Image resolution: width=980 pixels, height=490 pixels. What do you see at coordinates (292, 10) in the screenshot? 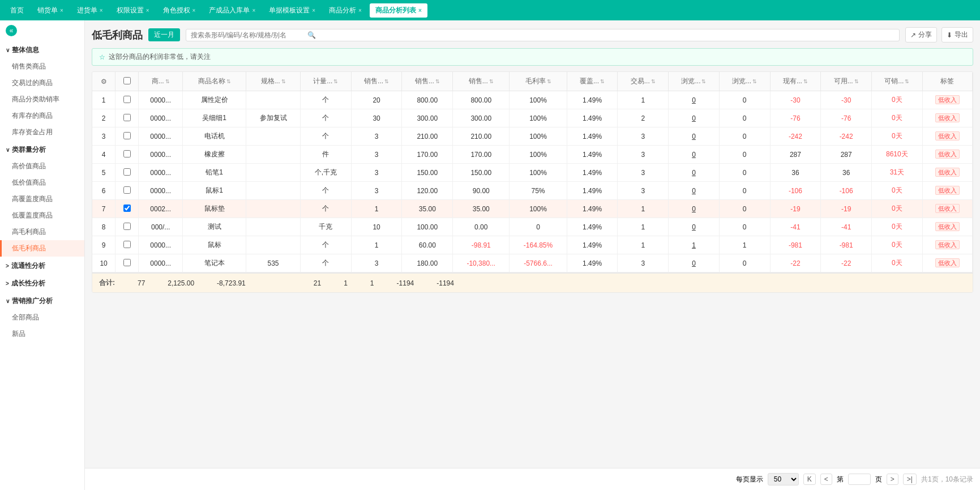
I see `nav-item-单据模板设置: 单据模板设置×` at bounding box center [292, 10].